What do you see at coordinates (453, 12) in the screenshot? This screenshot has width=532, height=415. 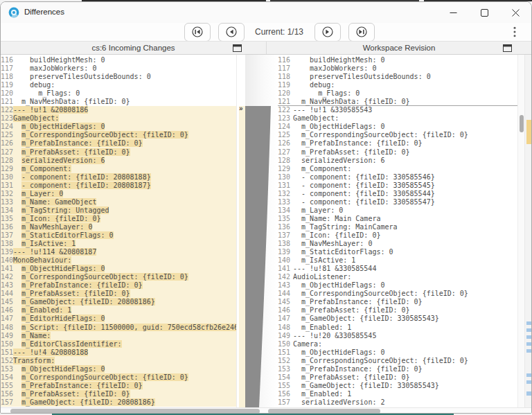 I see `minimize-icon` at bounding box center [453, 12].